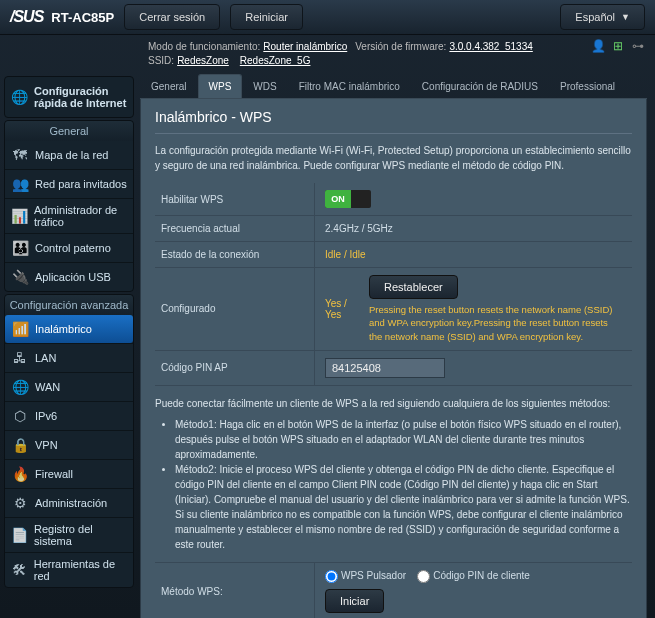  Describe the element at coordinates (69, 155) in the screenshot. I see `sidebar-item-general-0: 🗺Mapa de la red` at that location.